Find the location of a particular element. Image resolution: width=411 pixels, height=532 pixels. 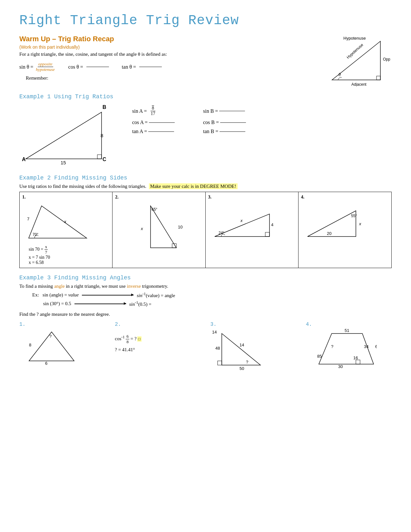

cos-b-label: cos B = is located at coordinates (211, 122).